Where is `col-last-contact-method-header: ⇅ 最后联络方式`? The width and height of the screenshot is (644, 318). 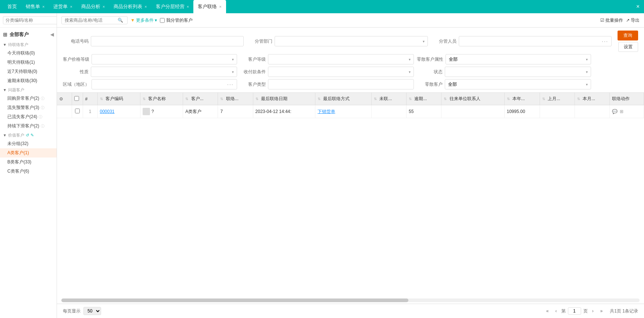 col-last-contact-method-header: ⇅ 最后联络方式 is located at coordinates (343, 99).